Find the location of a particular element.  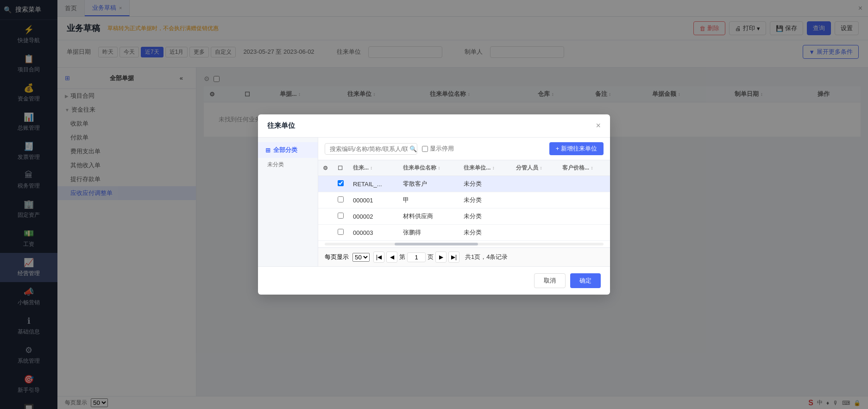

modal-footer-bar: 每页显示 50 |◀ ◀ 第 页 ▶ ▶| 共1页，4条记录 is located at coordinates (464, 257).